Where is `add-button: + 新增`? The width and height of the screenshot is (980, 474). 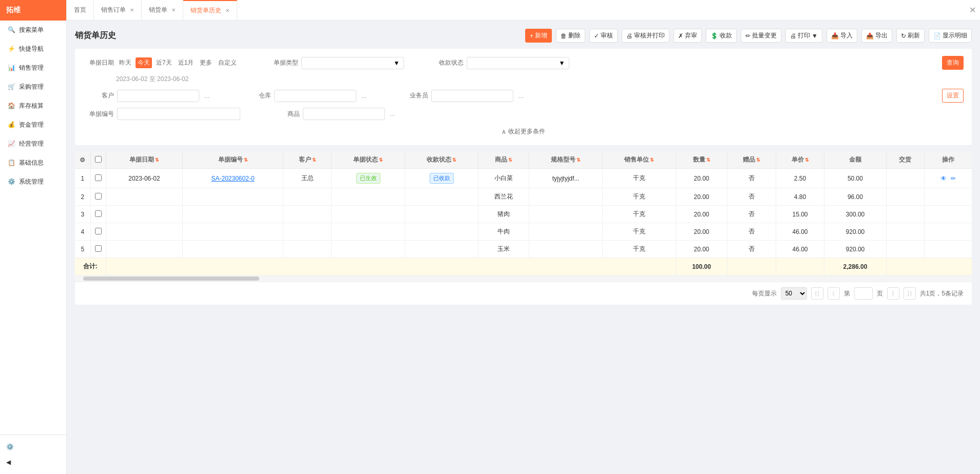
add-button: + 新增 is located at coordinates (539, 36).